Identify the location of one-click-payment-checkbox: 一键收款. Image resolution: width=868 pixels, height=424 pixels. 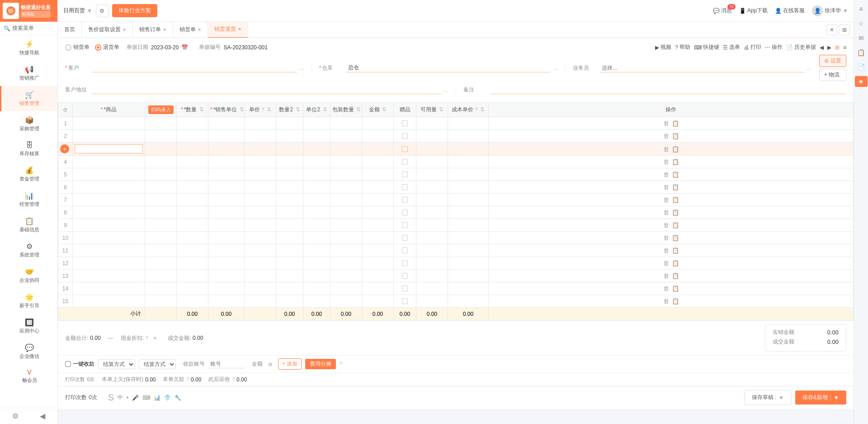
(80, 364).